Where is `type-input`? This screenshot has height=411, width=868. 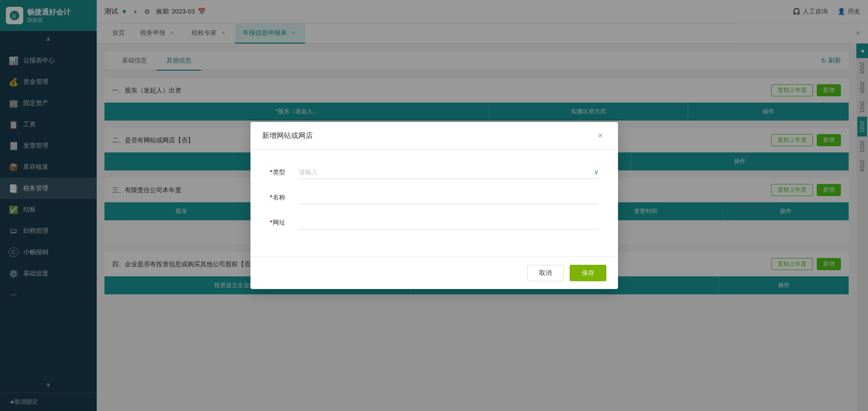
type-input is located at coordinates (446, 172).